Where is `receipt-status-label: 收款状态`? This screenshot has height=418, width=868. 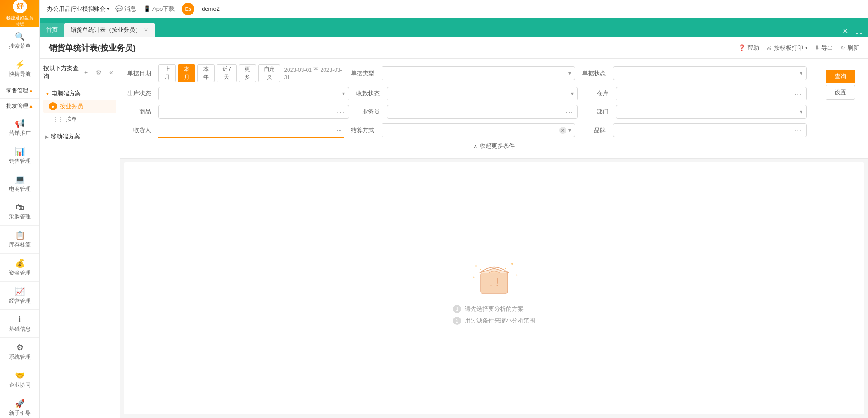
receipt-status-label: 收款状态 is located at coordinates (368, 94).